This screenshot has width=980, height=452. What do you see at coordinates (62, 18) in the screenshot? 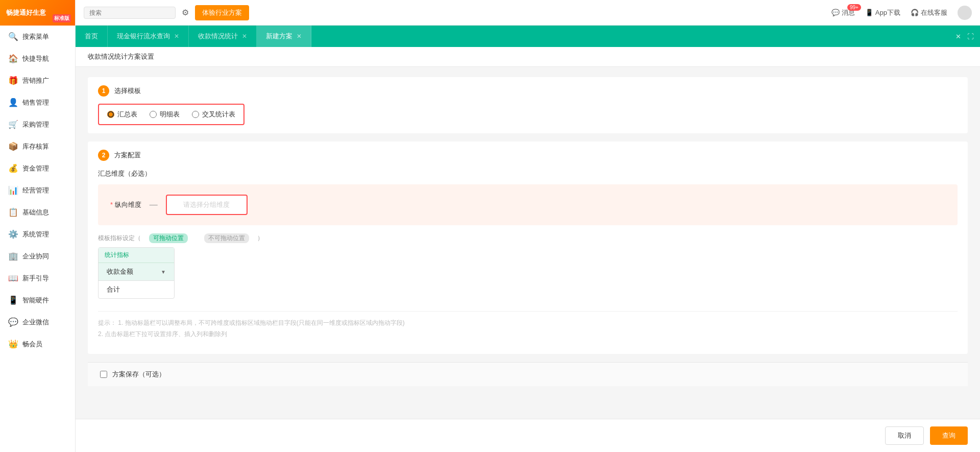
I see `logo-badge: 标准版` at bounding box center [62, 18].